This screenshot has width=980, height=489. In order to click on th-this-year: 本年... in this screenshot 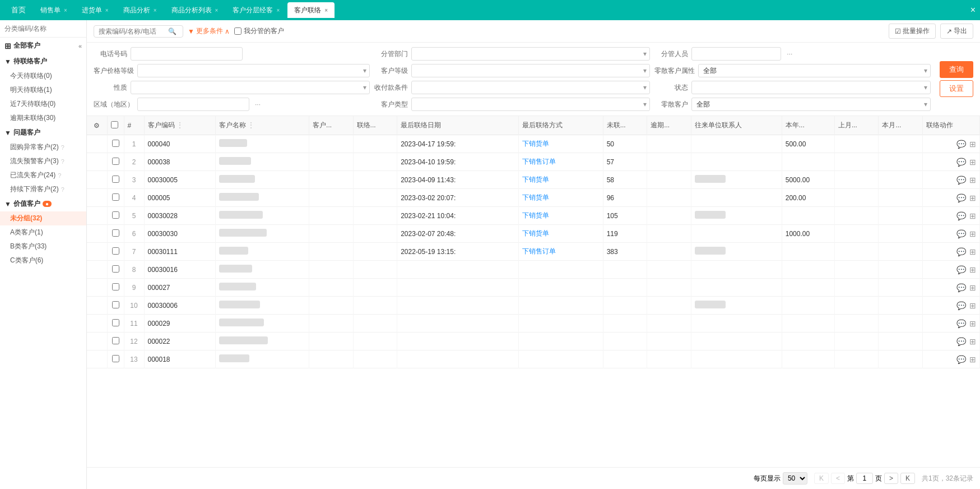, I will do `click(808, 126)`.